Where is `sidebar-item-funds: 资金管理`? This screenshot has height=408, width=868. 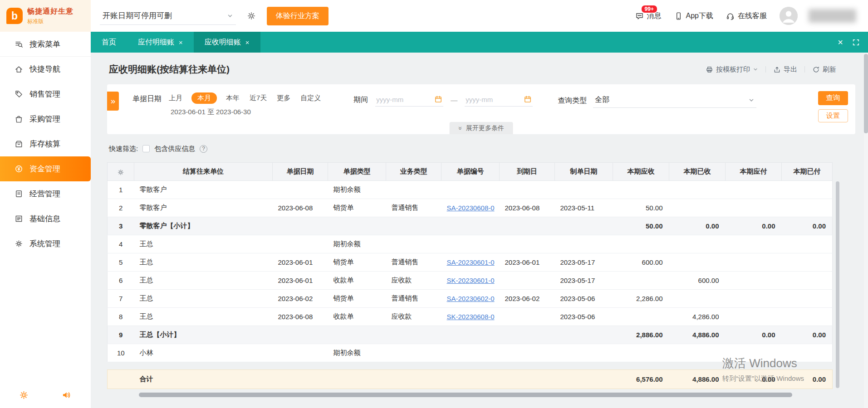 sidebar-item-funds: 资金管理 is located at coordinates (45, 169).